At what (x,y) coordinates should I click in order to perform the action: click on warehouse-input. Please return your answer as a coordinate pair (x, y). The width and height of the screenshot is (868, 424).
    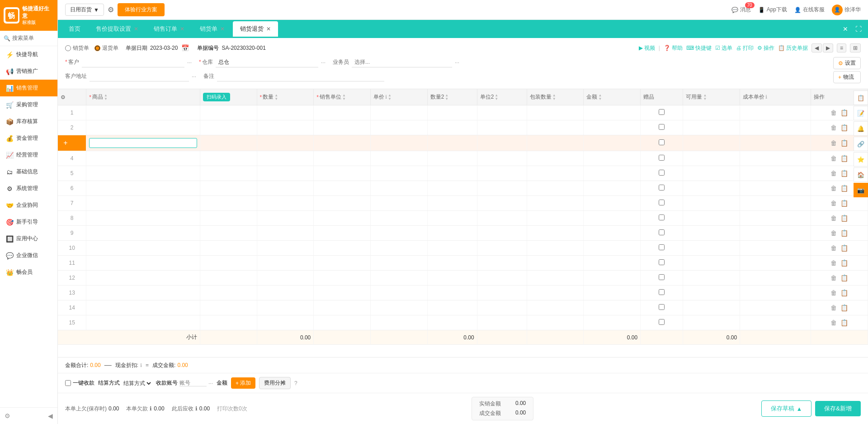
    Looking at the image, I should click on (267, 62).